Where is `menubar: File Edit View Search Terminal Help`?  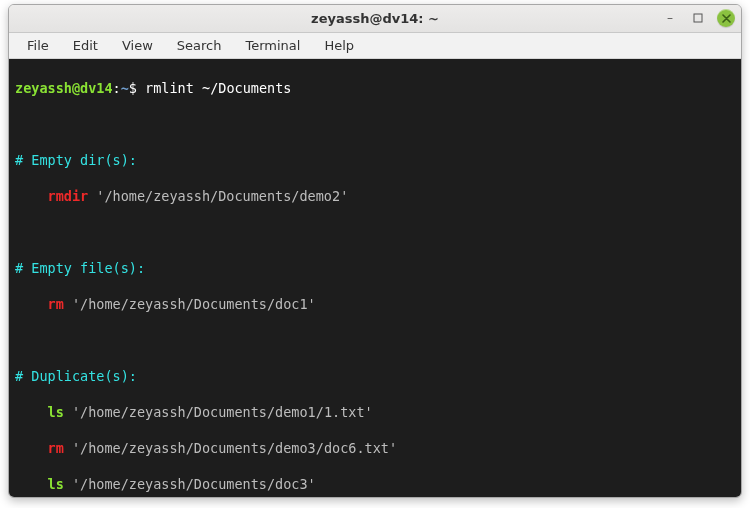
menubar: File Edit View Search Terminal Help is located at coordinates (375, 46).